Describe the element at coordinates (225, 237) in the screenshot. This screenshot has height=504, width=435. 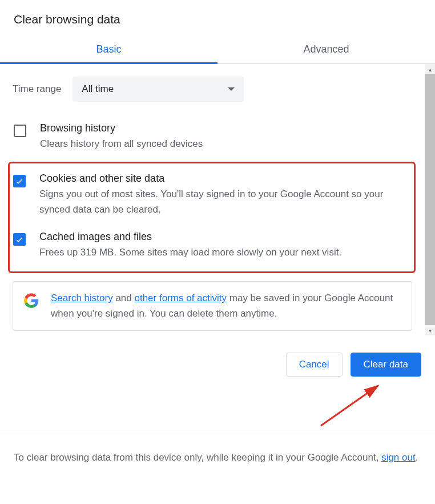
I see `option-title: Cached images and files` at that location.